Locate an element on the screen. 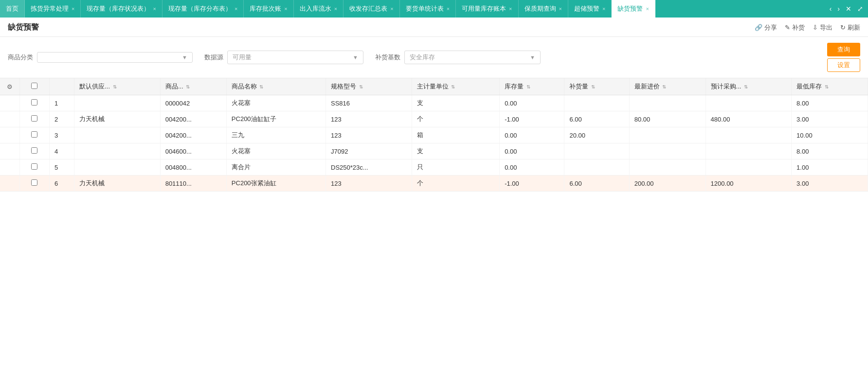 This screenshot has width=868, height=387. row-index: 2 is located at coordinates (62, 120).